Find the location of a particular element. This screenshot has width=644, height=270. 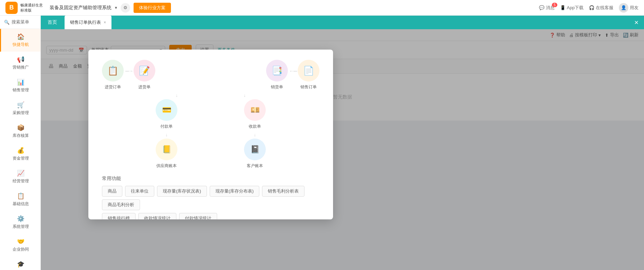

purchase-order-icon: 📋 is located at coordinates (113, 71).